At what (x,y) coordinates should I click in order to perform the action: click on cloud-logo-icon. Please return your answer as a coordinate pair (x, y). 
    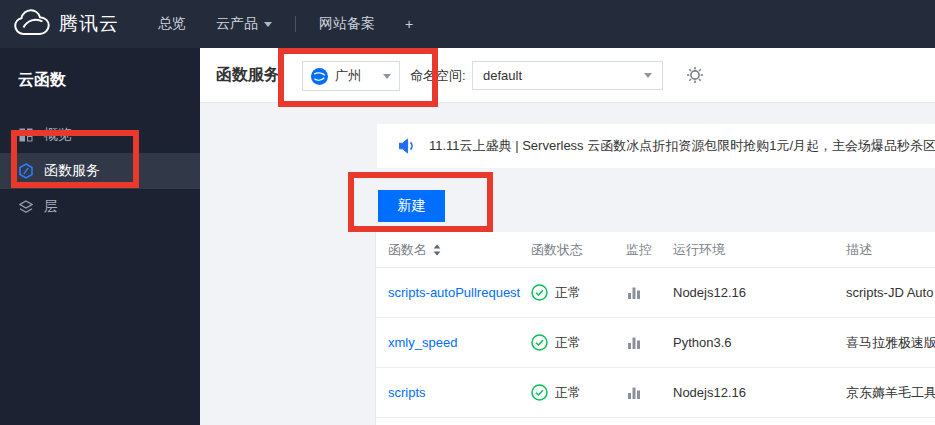
    Looking at the image, I should click on (32, 24).